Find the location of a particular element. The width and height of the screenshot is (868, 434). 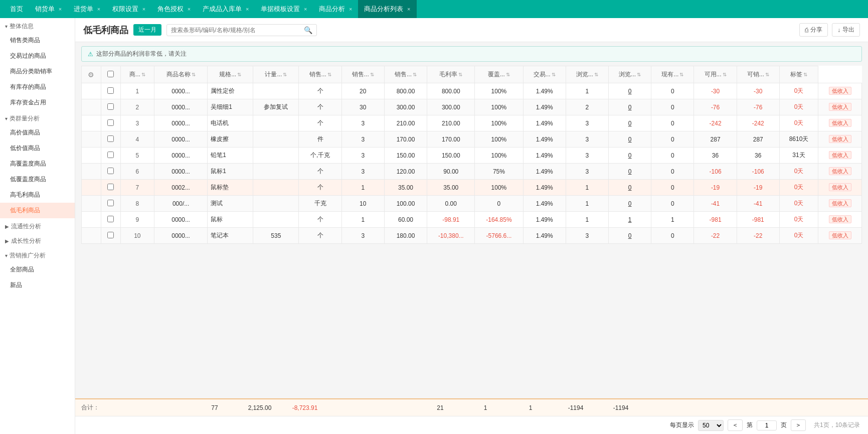

row-views1-0: 0 is located at coordinates (630, 91).